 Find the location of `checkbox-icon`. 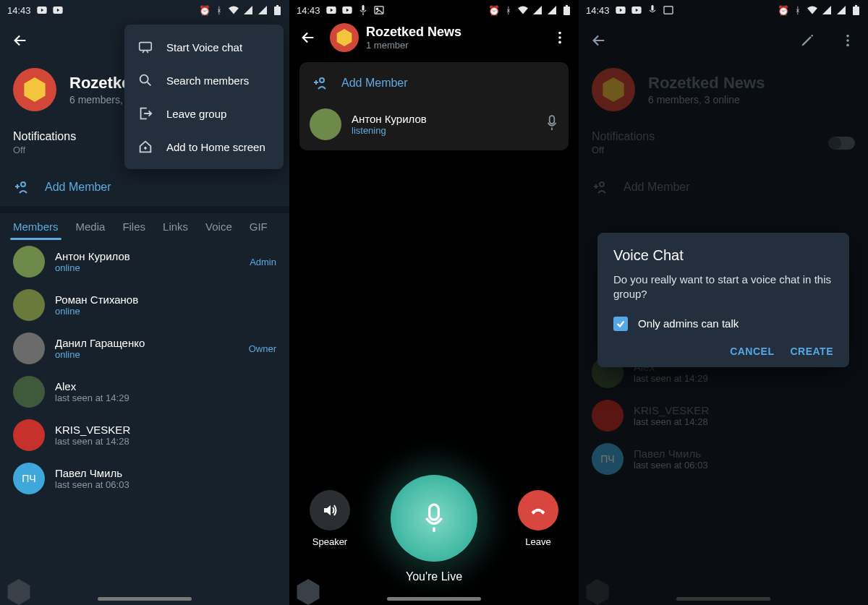

checkbox-icon is located at coordinates (621, 324).